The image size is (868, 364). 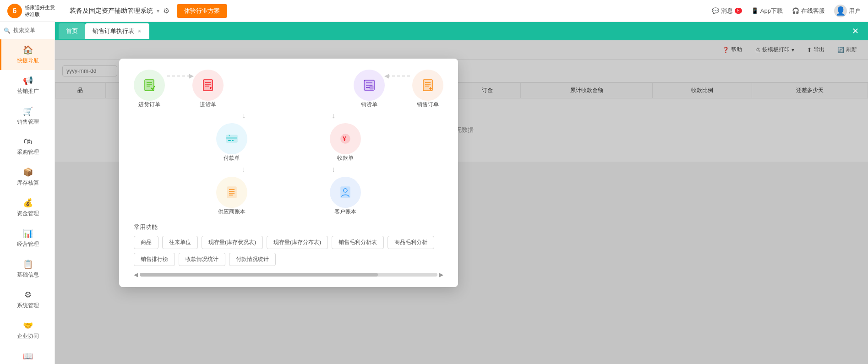 What do you see at coordinates (28, 275) in the screenshot?
I see `sidebar-item-label-basic: 基础信息` at bounding box center [28, 275].